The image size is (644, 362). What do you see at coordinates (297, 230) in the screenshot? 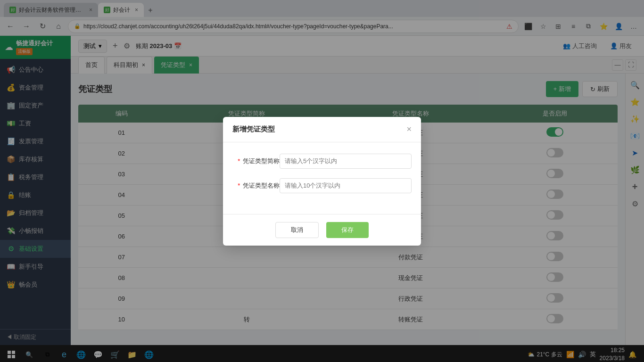
I see `cancel-button: 取消` at bounding box center [297, 230].